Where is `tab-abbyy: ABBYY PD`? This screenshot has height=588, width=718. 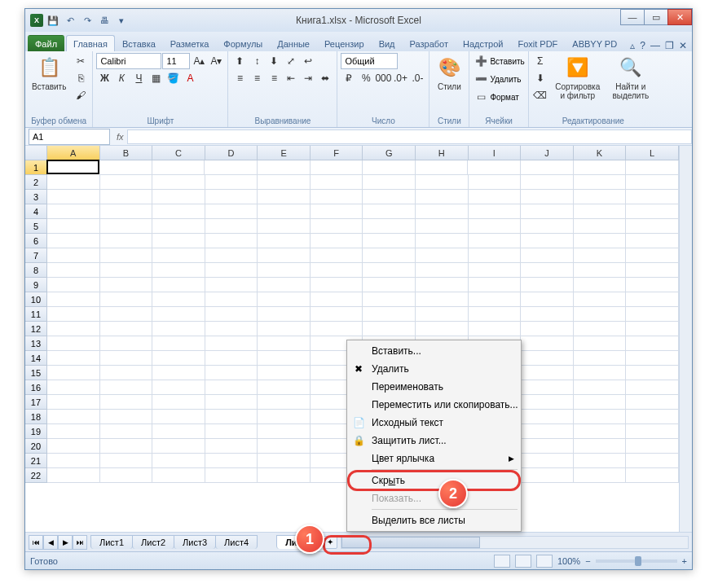 tab-abbyy: ABBYY PD is located at coordinates (595, 43).